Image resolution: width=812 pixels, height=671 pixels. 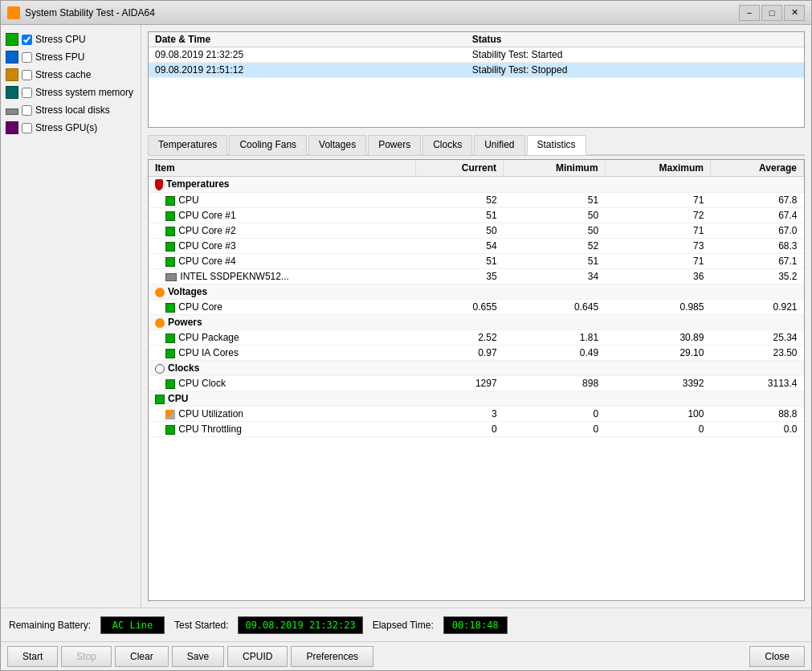 I want to click on log-col-datetime: Date & Time, so click(x=307, y=40).